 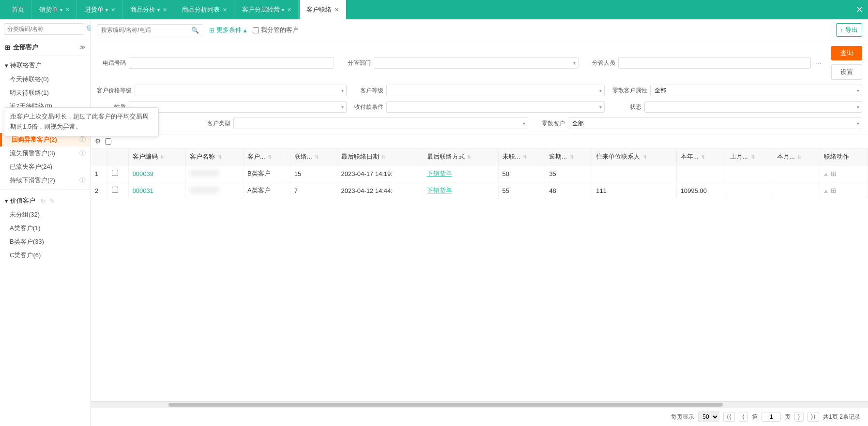 I want to click on sidebar-group-pending: ▾ 待联络客户, so click(x=46, y=65).